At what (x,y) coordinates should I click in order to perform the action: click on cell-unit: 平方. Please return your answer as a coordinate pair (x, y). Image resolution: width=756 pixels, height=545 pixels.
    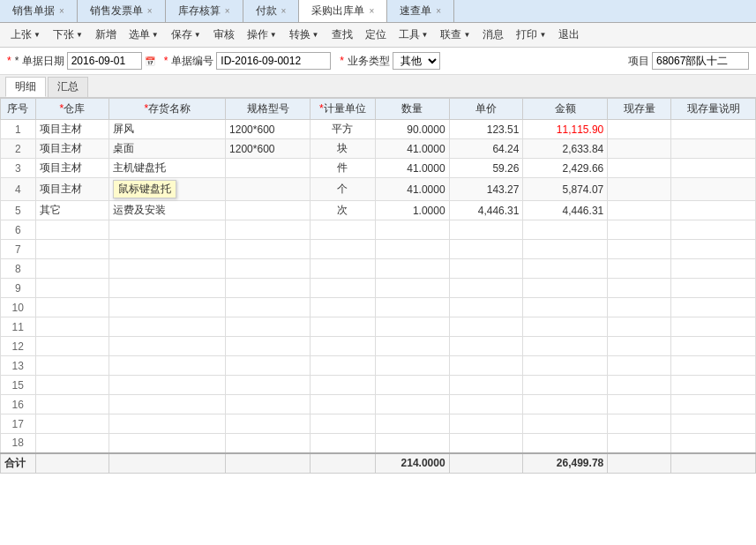
    Looking at the image, I should click on (342, 130).